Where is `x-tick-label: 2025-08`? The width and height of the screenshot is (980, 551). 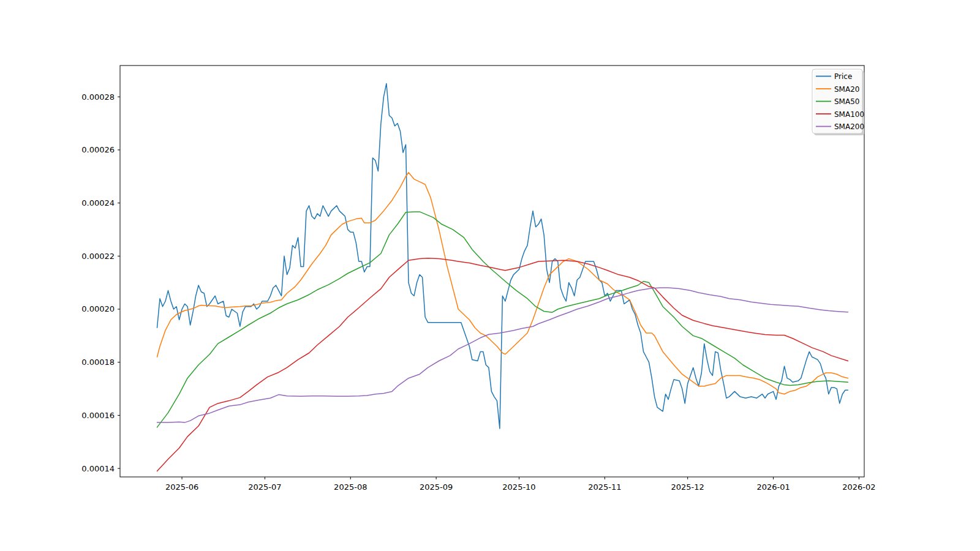 x-tick-label: 2025-08 is located at coordinates (350, 487).